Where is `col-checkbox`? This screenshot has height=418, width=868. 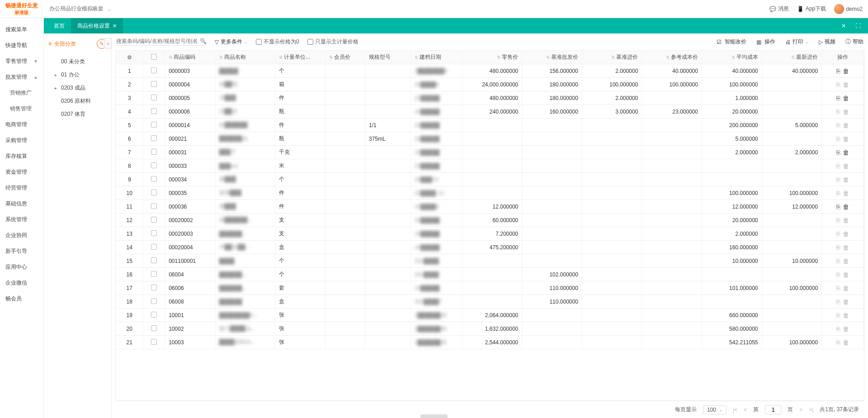 col-checkbox is located at coordinates (154, 57).